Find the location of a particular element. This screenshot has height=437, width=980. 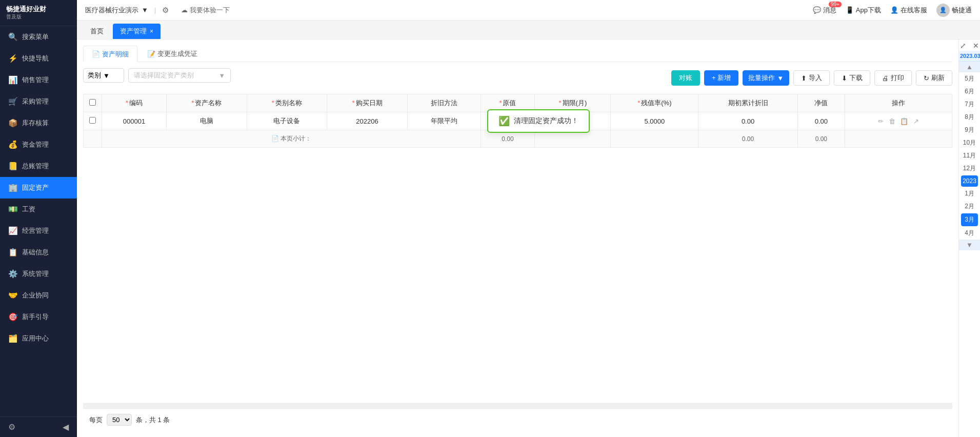

sidebar-item-operations: 📈 经营管理 is located at coordinates (38, 231).